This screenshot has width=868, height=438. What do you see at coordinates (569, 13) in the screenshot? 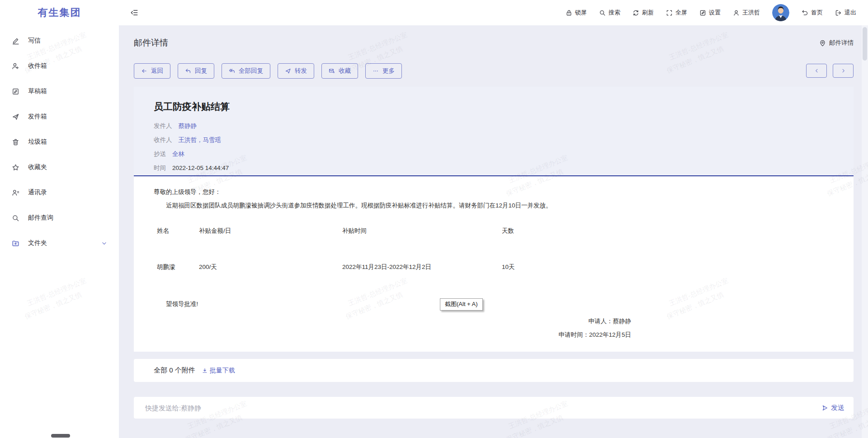
I see `lock-icon` at bounding box center [569, 13].